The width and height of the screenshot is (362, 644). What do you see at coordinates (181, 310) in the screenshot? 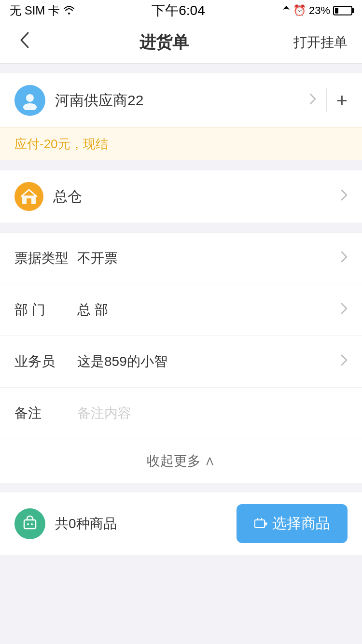
I see `department-row: 部 门 总 部` at bounding box center [181, 310].